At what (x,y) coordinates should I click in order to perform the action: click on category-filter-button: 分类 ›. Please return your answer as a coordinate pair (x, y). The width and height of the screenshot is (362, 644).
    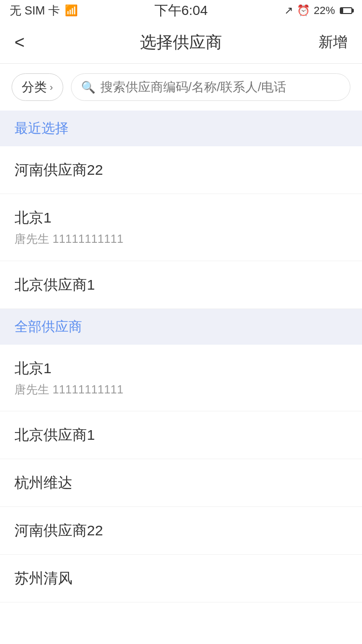
    Looking at the image, I should click on (38, 87).